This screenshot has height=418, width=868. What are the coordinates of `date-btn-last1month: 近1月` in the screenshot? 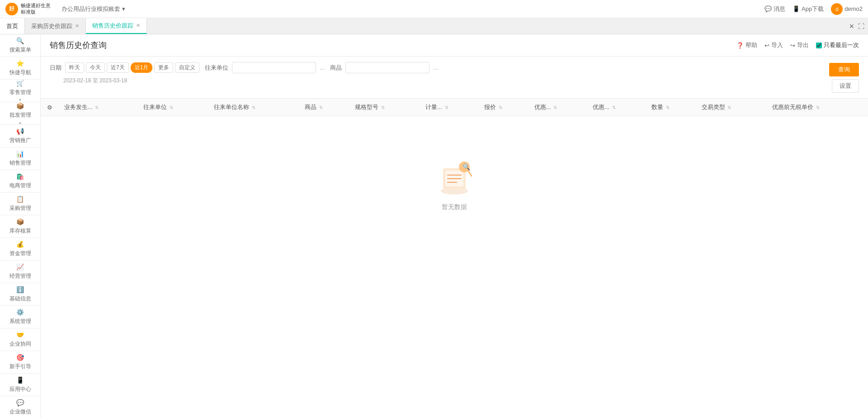 It's located at (142, 68).